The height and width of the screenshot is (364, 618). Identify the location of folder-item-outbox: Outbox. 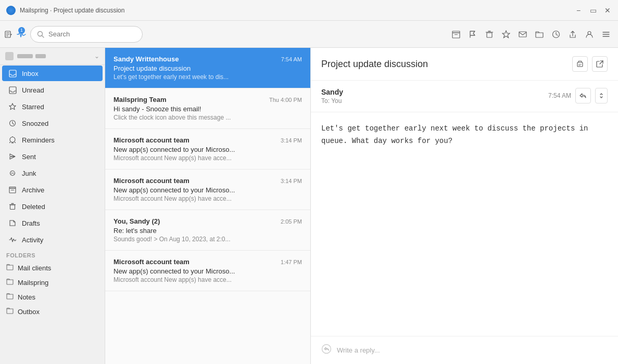
(52, 311).